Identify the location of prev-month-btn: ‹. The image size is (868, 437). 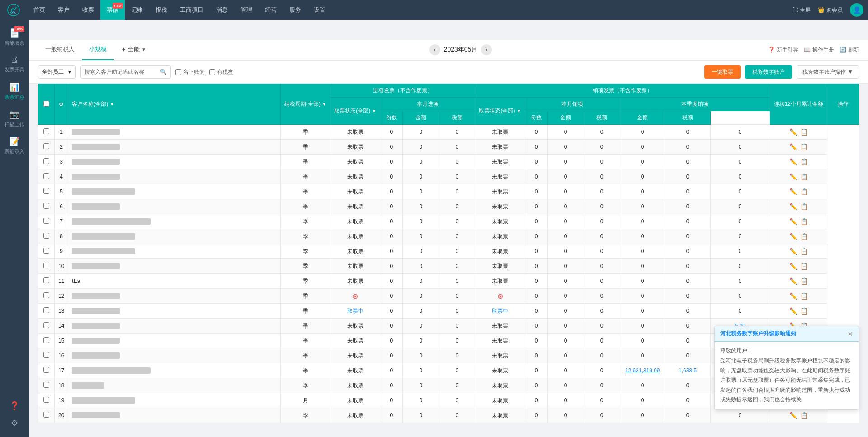
(435, 50).